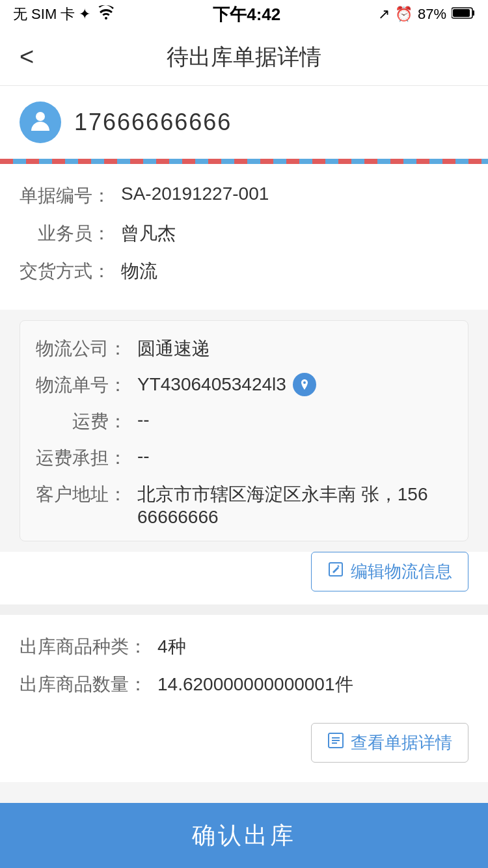  What do you see at coordinates (65, 196) in the screenshot?
I see `document-number-label: 单据编号：` at bounding box center [65, 196].